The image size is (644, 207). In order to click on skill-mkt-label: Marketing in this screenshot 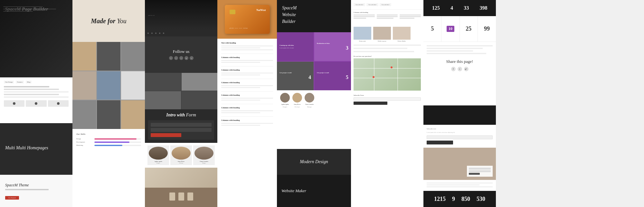, I will do `click(84, 145)`.